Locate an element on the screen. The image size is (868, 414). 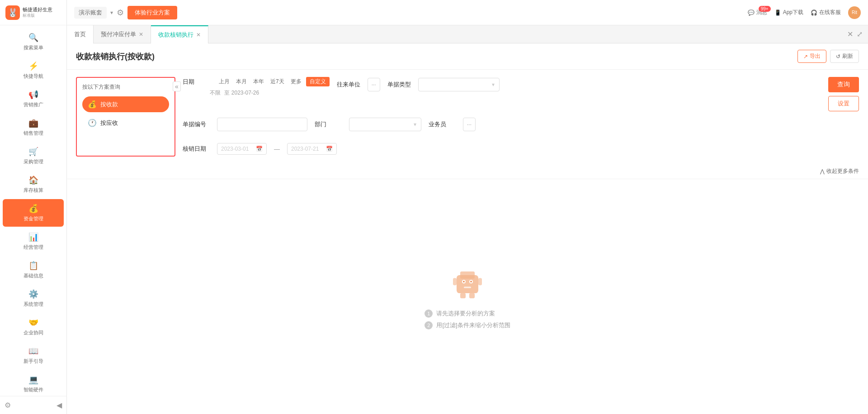
more-conditions-label: 收起更多条件 is located at coordinates (843, 171).